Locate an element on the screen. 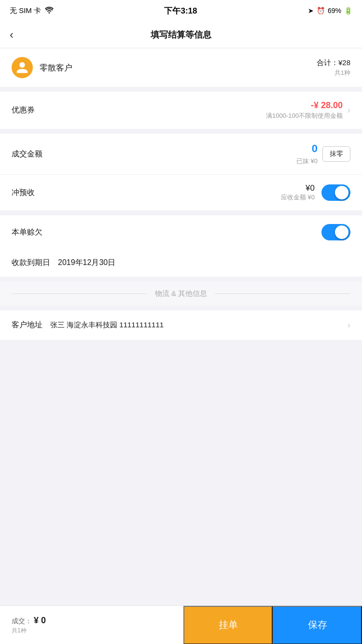  bottom-deal-label: 成交： is located at coordinates (22, 621).